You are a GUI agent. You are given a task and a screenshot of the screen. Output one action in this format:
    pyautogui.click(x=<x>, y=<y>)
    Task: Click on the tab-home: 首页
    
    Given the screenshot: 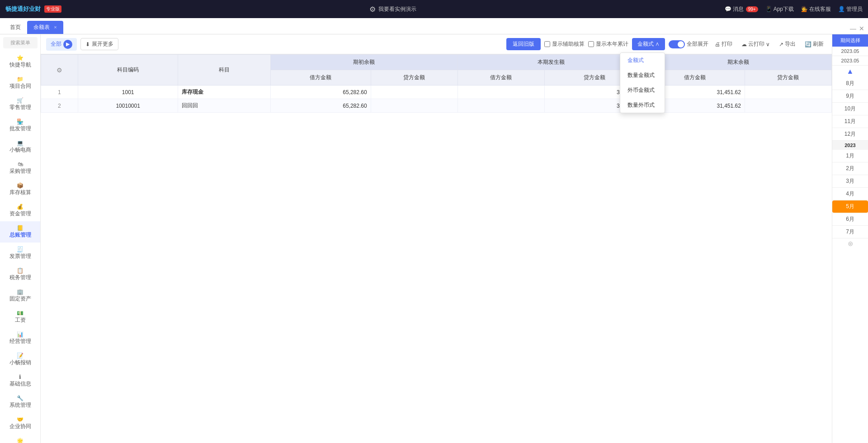 What is the action you would take?
    pyautogui.click(x=15, y=27)
    